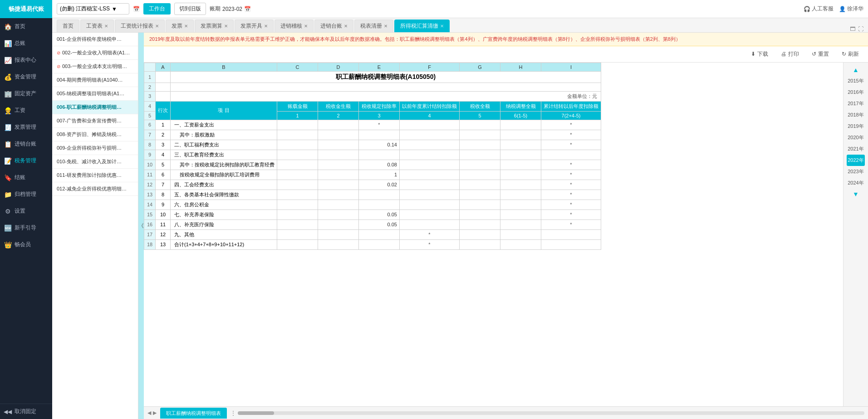  What do you see at coordinates (820, 54) in the screenshot?
I see `reset-button: ↺ 重置` at bounding box center [820, 54].